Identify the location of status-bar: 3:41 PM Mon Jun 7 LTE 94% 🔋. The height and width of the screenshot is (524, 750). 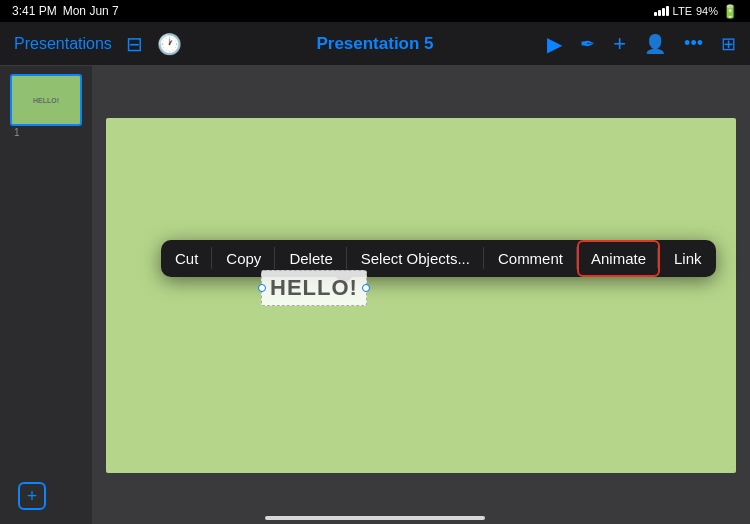
(375, 11).